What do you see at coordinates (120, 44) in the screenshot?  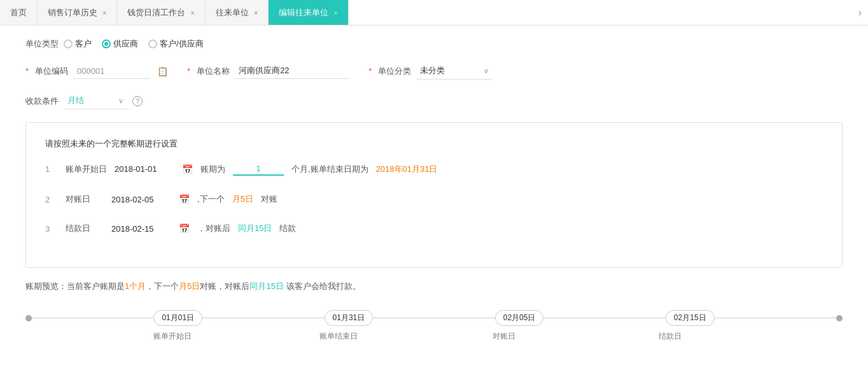 I see `radio-supplier: 供应商` at bounding box center [120, 44].